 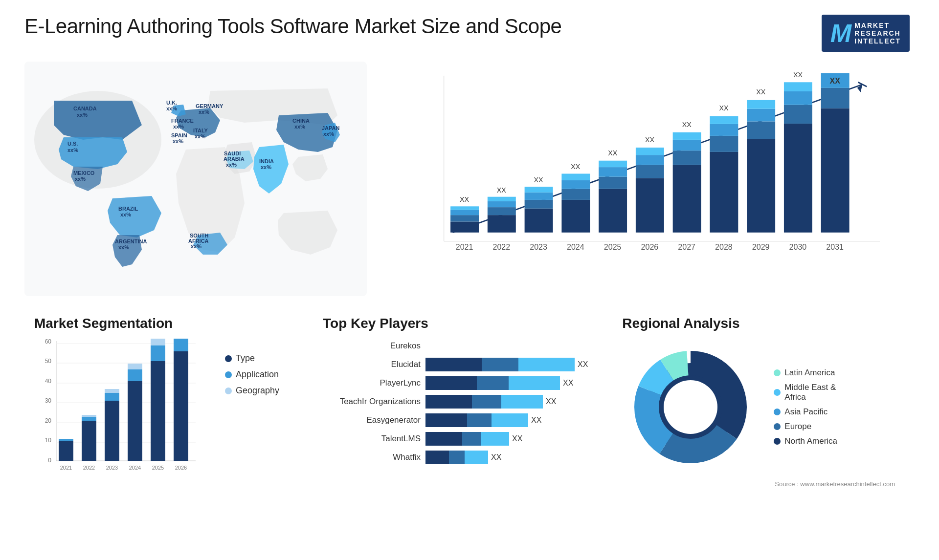 What do you see at coordinates (372, 402) in the screenshot?
I see `player-name-teachir: TeachIr Organizations` at bounding box center [372, 402].